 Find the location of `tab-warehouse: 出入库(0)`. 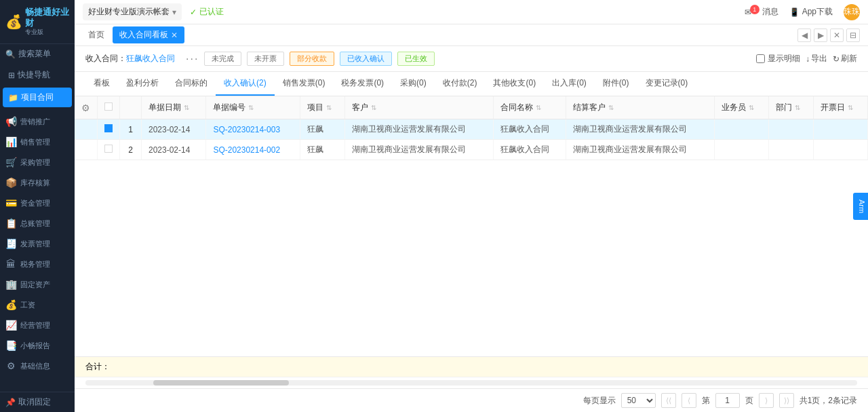

tab-warehouse: 出入库(0) is located at coordinates (570, 84).